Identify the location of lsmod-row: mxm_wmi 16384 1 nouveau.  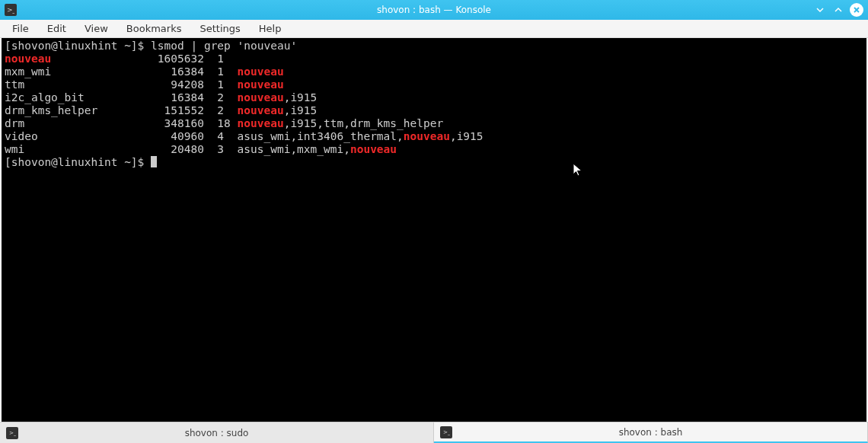
(145, 72).